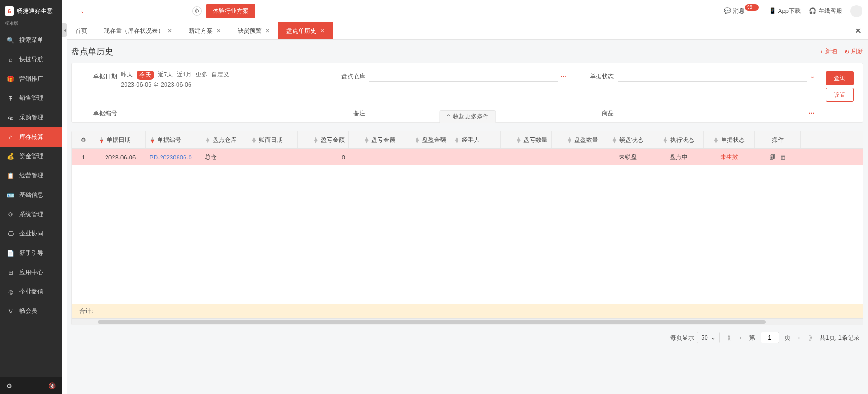  What do you see at coordinates (197, 11) in the screenshot?
I see `gear-icon: ⚙` at bounding box center [197, 11].